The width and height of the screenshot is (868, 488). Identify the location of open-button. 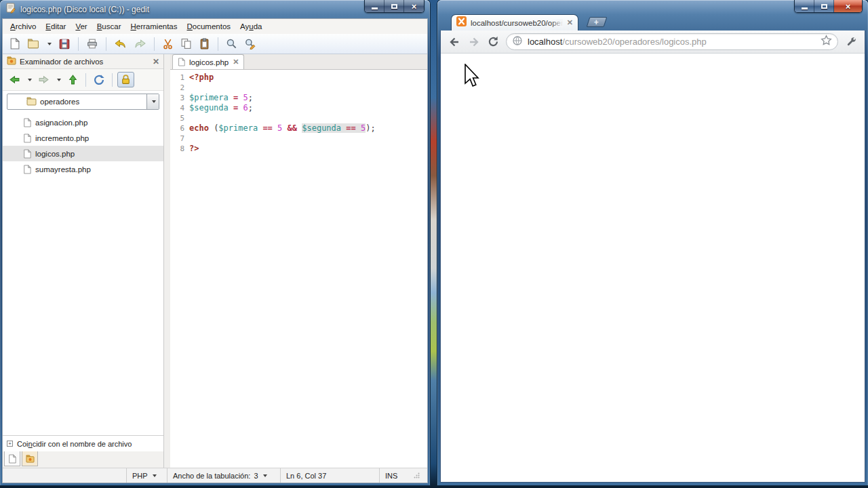
(33, 43).